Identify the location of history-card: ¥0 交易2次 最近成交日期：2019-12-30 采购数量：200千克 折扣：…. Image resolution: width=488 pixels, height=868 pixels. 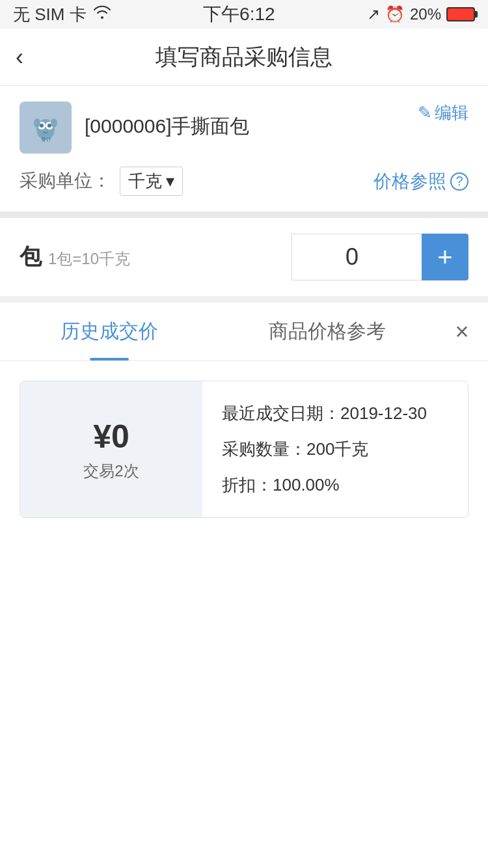
(244, 449).